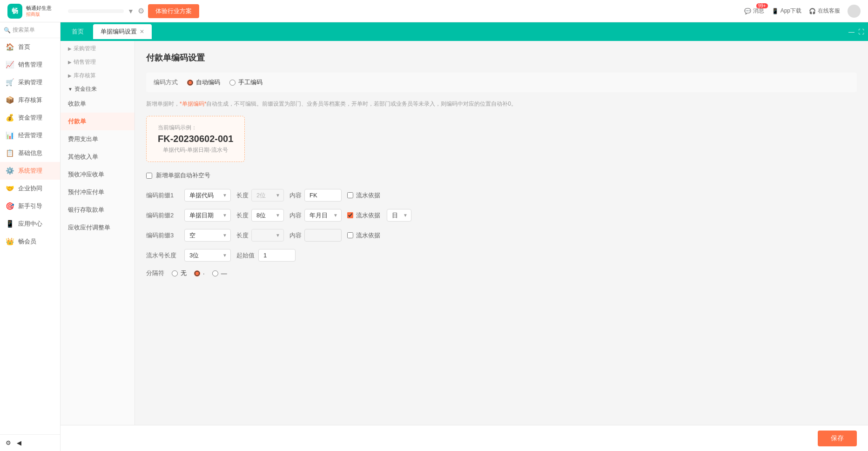 The width and height of the screenshot is (868, 451). What do you see at coordinates (502, 273) in the screenshot?
I see `separator-row: 分隔符 无 · —` at bounding box center [502, 273].